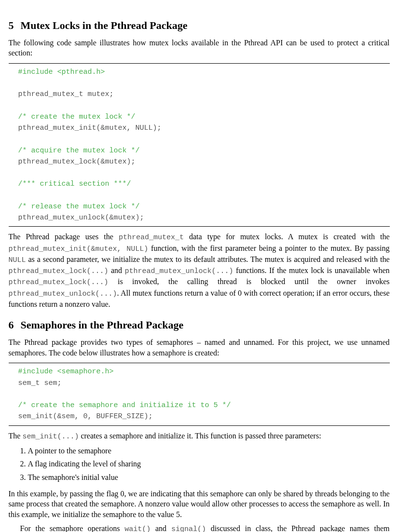 The width and height of the screenshot is (398, 532). Describe the element at coordinates (200, 436) in the screenshot. I see `text: creates a semaphore and initialize it. T…` at that location.